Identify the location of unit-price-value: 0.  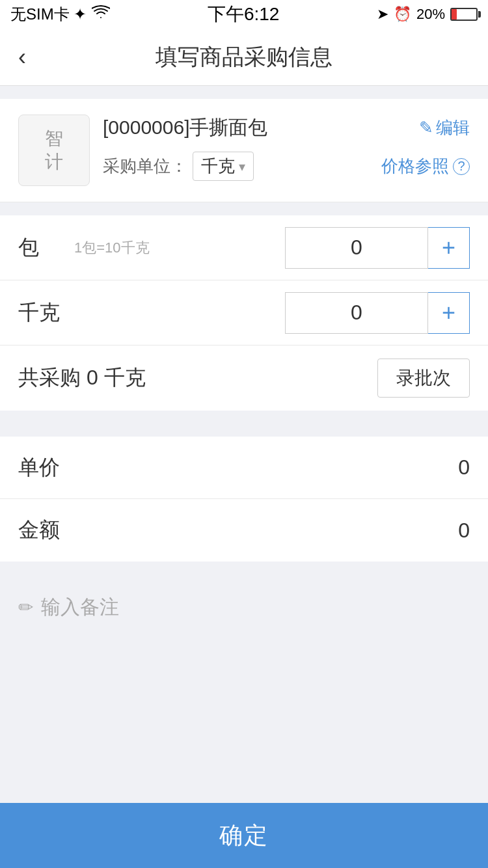
(464, 467).